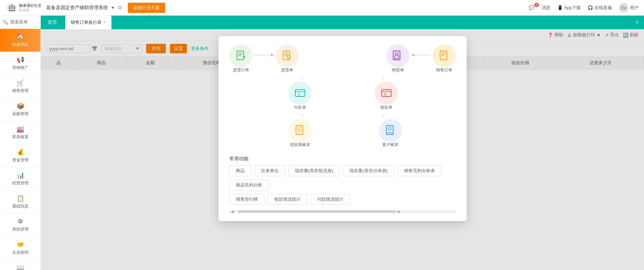  I want to click on app-logo-icon: 🏥, so click(11, 8).